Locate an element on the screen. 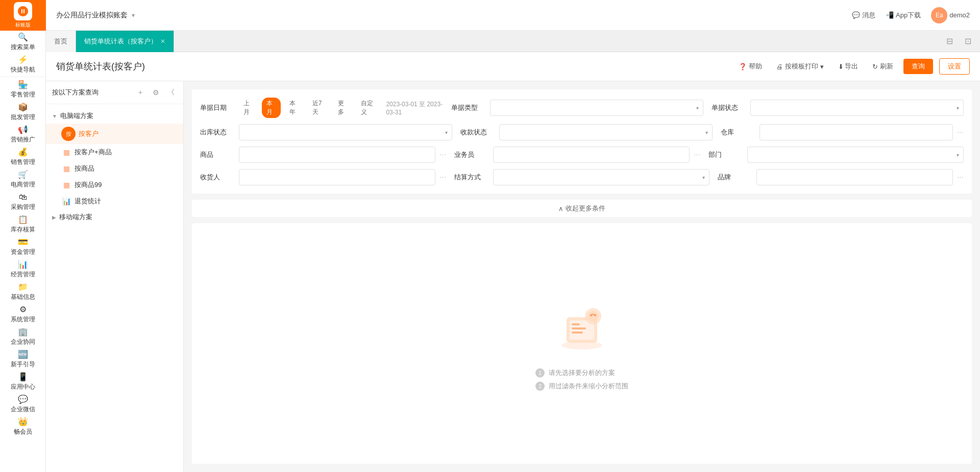  basic-icon: 📁 is located at coordinates (23, 287).